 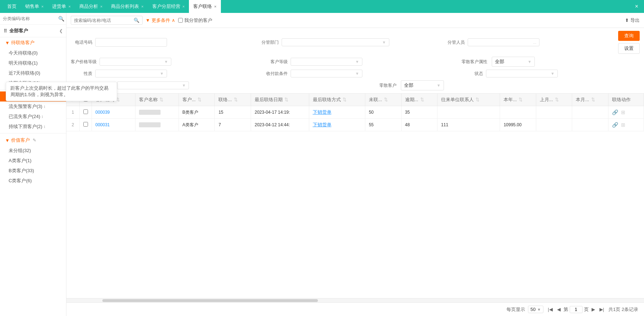 What do you see at coordinates (34, 6) in the screenshot?
I see `nav-sales: 销售单 ×` at bounding box center [34, 6].